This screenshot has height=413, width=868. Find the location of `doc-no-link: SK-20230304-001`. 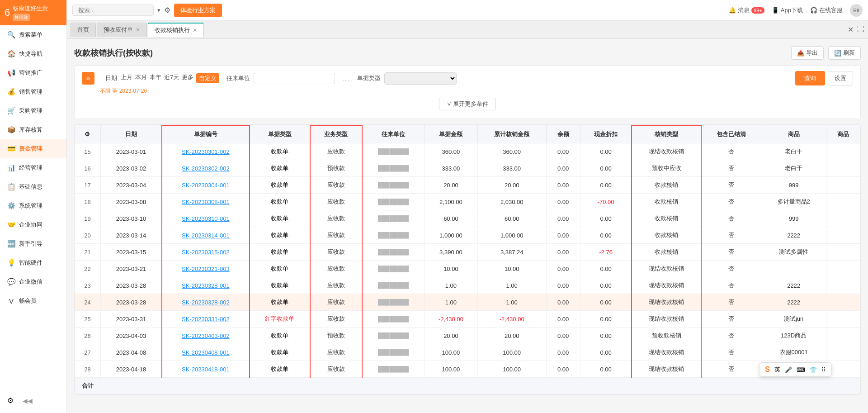

doc-no-link: SK-20230304-001 is located at coordinates (206, 185).